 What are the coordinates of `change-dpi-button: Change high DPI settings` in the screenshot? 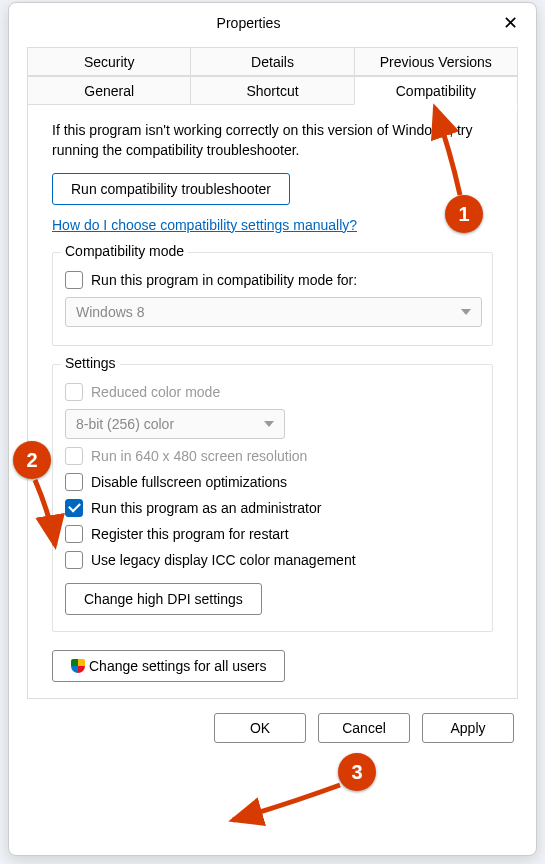 It's located at (164, 599).